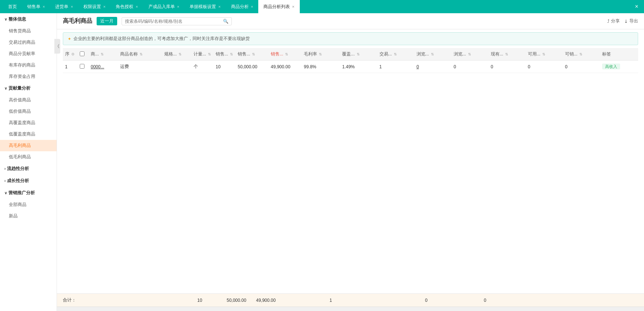 The height and width of the screenshot is (311, 644). Describe the element at coordinates (293, 7) in the screenshot. I see `close-analysis-list-tab: ×` at that location.